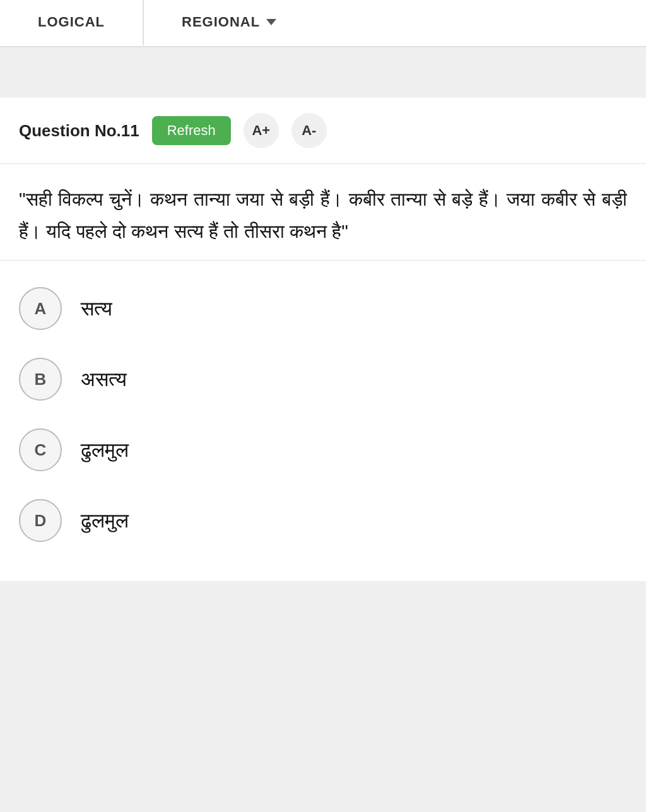  What do you see at coordinates (271, 22) in the screenshot?
I see `chevron-down-icon` at bounding box center [271, 22].